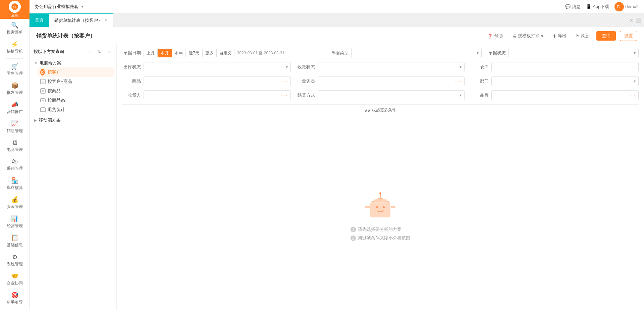  What do you see at coordinates (179, 53) in the screenshot?
I see `date-btn-this-year: 本年` at bounding box center [179, 53].